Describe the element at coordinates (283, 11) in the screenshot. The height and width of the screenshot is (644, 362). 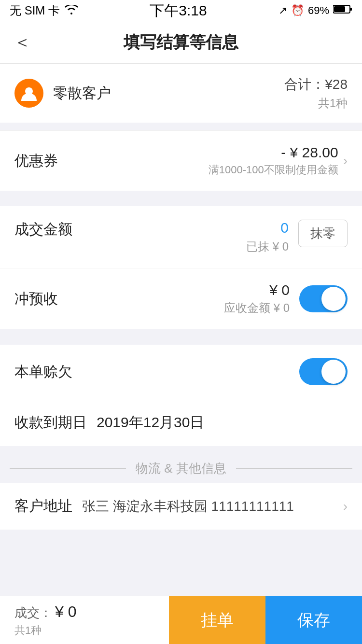
I see `location-icon: ↗` at that location.